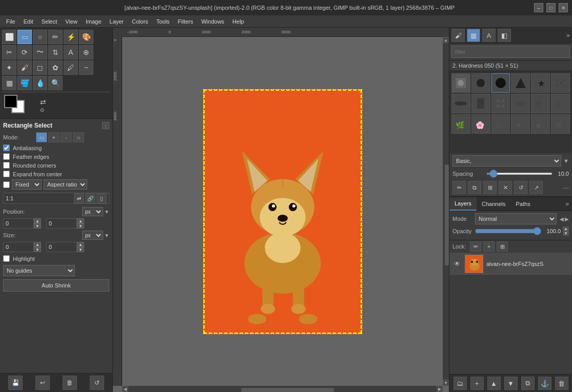 The image size is (572, 392). What do you see at coordinates (519, 174) in the screenshot?
I see `spacing-slider` at bounding box center [519, 174].